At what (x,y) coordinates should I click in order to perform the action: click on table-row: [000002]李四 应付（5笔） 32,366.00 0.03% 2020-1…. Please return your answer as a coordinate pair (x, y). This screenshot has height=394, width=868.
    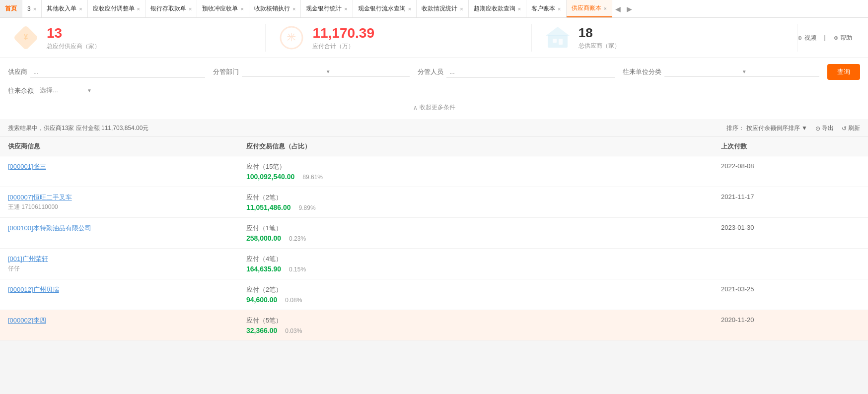
    Looking at the image, I should click on (434, 326).